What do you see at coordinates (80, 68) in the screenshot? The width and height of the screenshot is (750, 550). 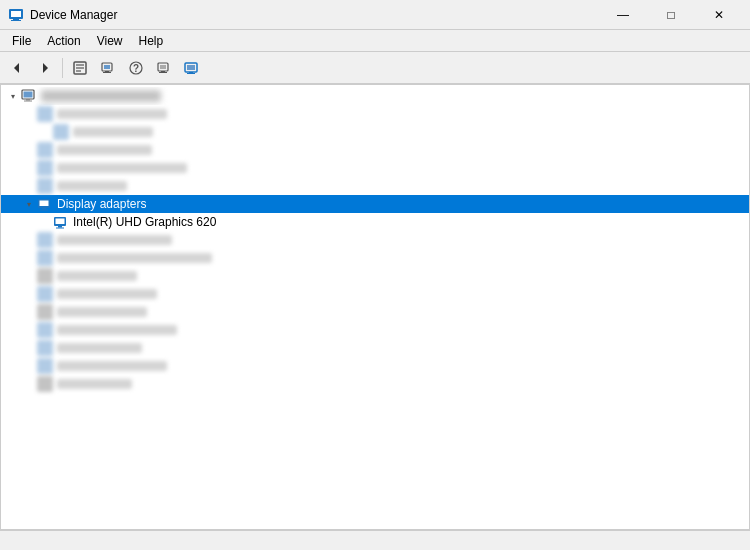 I see `properties-button` at bounding box center [80, 68].